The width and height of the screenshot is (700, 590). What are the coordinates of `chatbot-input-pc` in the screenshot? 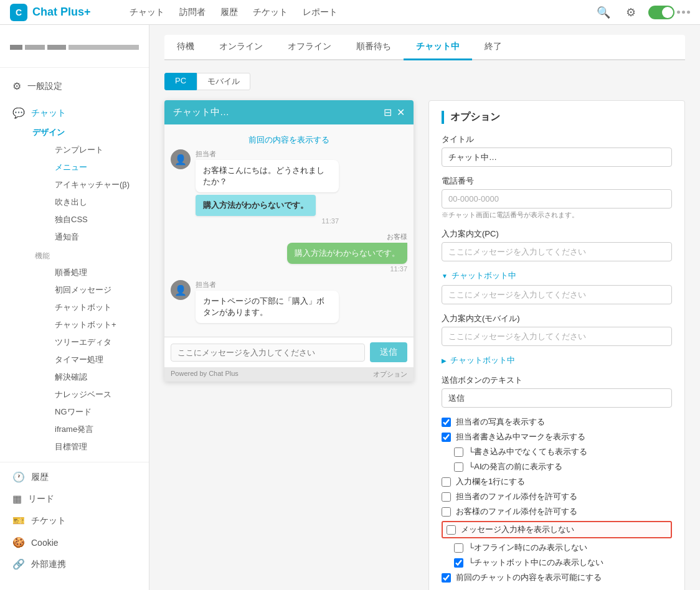 It's located at (557, 295).